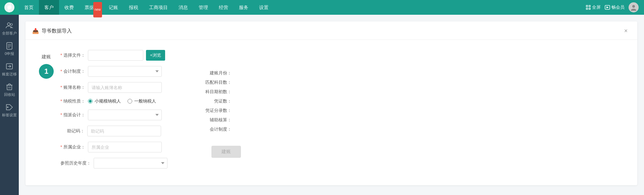  I want to click on accountant-select, so click(125, 115).